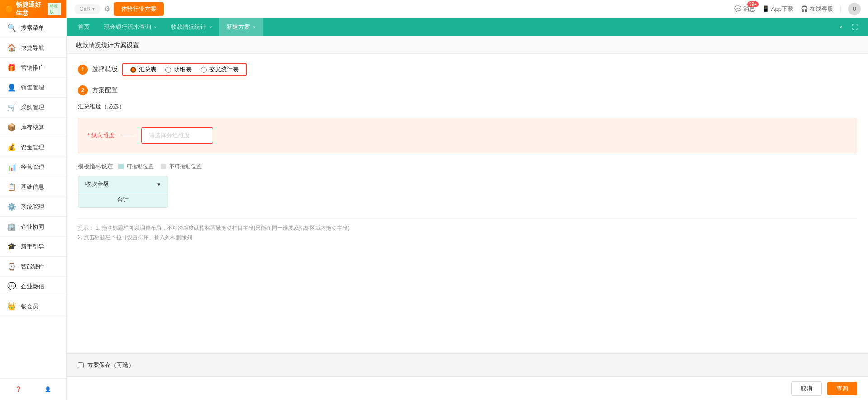  Describe the element at coordinates (12, 48) in the screenshot. I see `sidebar-icon-quick-nav: 🏠` at that location.